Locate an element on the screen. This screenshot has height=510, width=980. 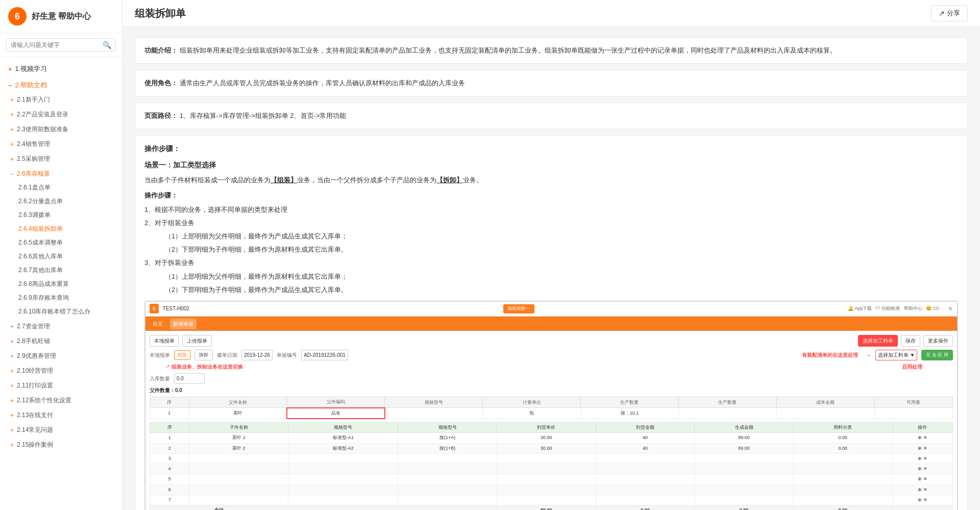
sidebar-item-video: + 1.视频学习 is located at coordinates (61, 69).